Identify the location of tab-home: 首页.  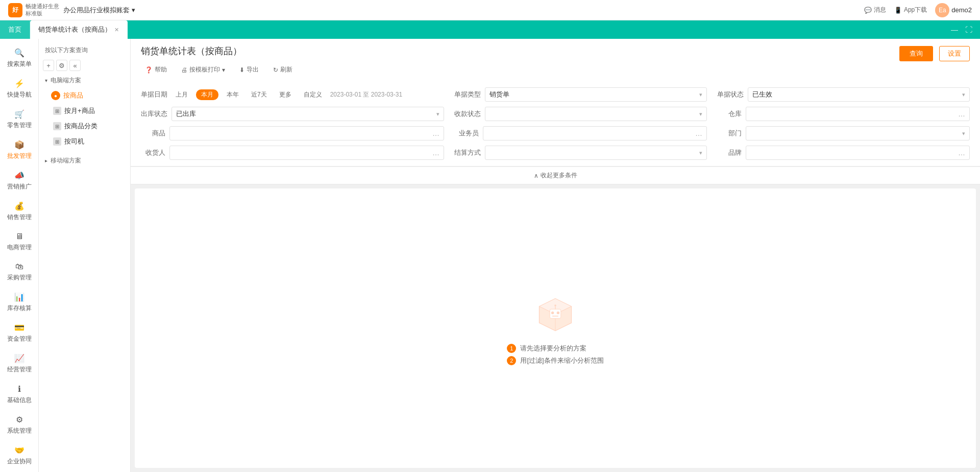
(15, 30).